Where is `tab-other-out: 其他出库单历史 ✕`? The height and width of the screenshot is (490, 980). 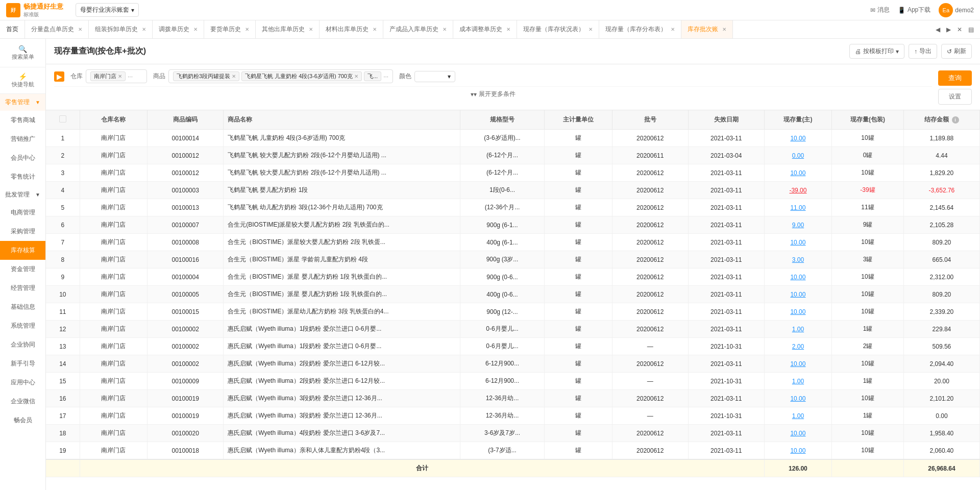 tab-other-out: 其他出库单历史 ✕ is located at coordinates (288, 30).